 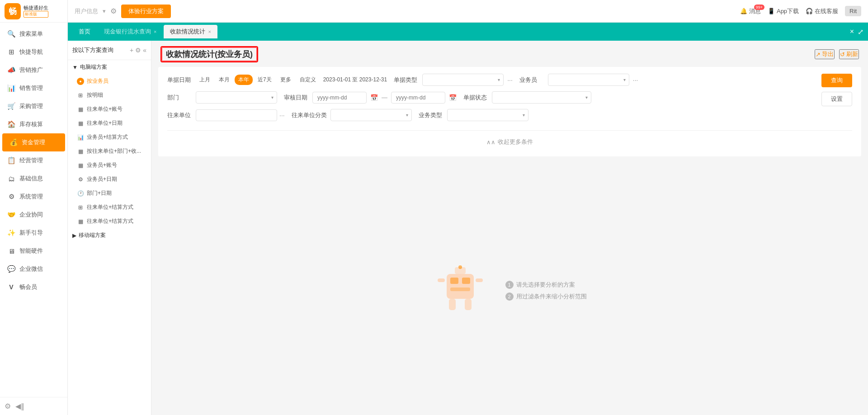 What do you see at coordinates (85, 32) in the screenshot?
I see `tab-home: 首页` at bounding box center [85, 32].